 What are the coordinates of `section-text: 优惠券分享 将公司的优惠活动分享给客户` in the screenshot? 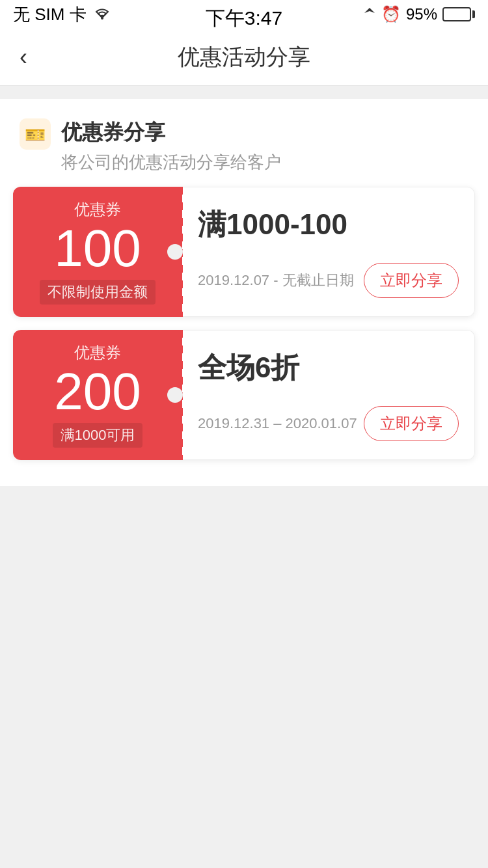 It's located at (171, 146).